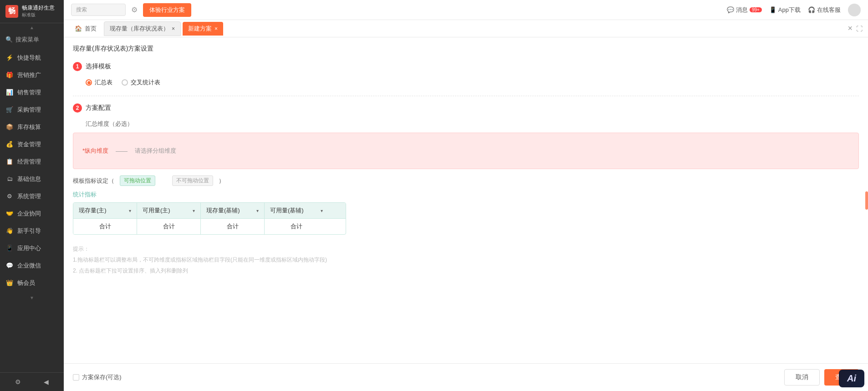 This screenshot has height=391, width=868. Describe the element at coordinates (29, 144) in the screenshot. I see `sidebar-item-label: 资金管理` at that location.